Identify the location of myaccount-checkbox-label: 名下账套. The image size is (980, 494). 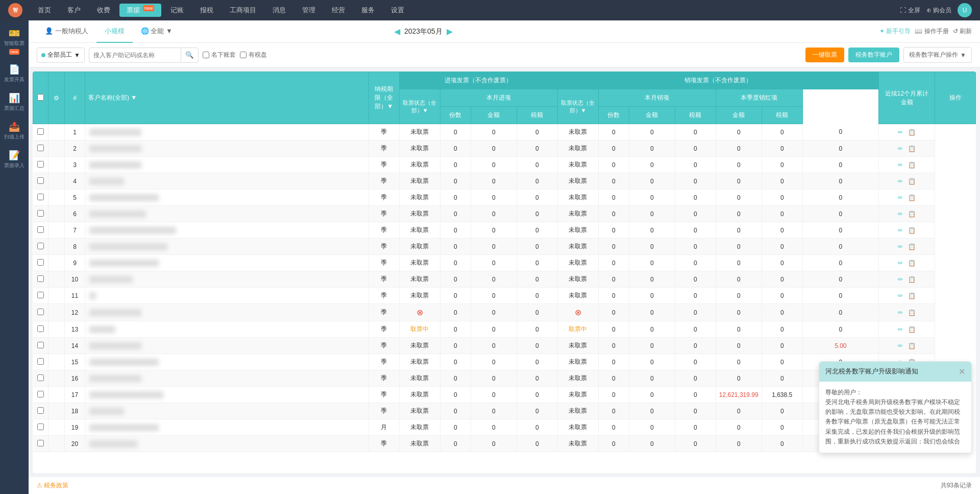
(219, 55).